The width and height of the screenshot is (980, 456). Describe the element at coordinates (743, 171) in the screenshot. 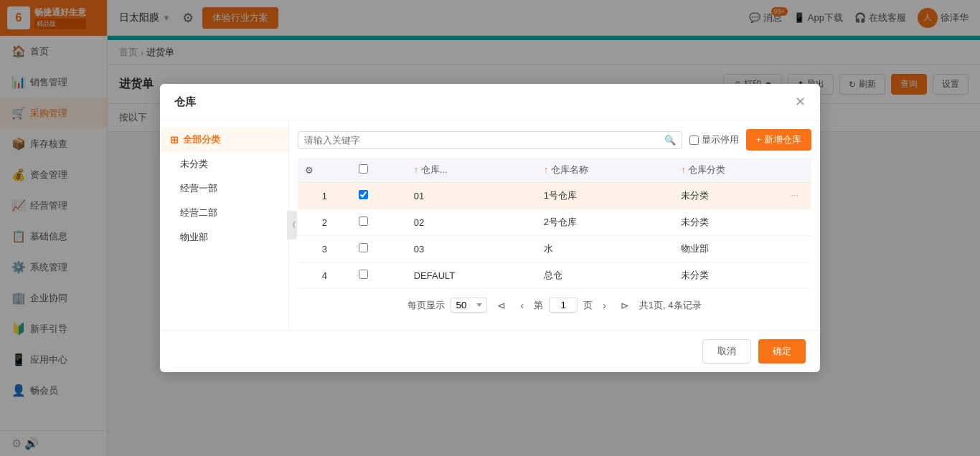

I see `col-category: ↑ 仓库分类` at that location.